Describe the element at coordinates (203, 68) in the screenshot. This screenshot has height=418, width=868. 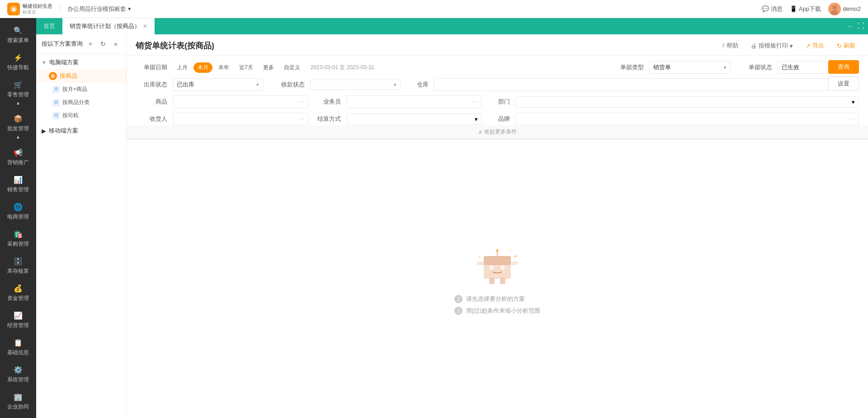
I see `current-month-btn: 本月` at that location.